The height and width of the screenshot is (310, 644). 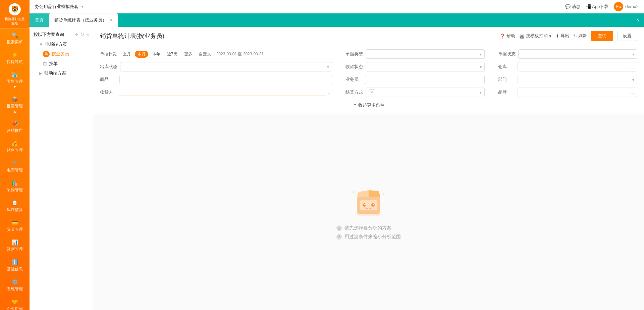 What do you see at coordinates (372, 92) in the screenshot?
I see `settlement-tag-x: ×` at bounding box center [372, 92].